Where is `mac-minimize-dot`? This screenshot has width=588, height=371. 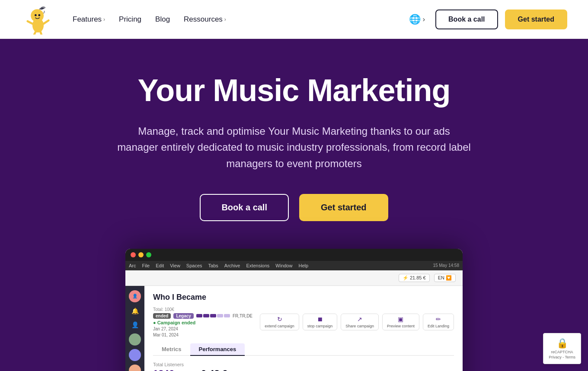 mac-minimize-dot is located at coordinates (141, 255).